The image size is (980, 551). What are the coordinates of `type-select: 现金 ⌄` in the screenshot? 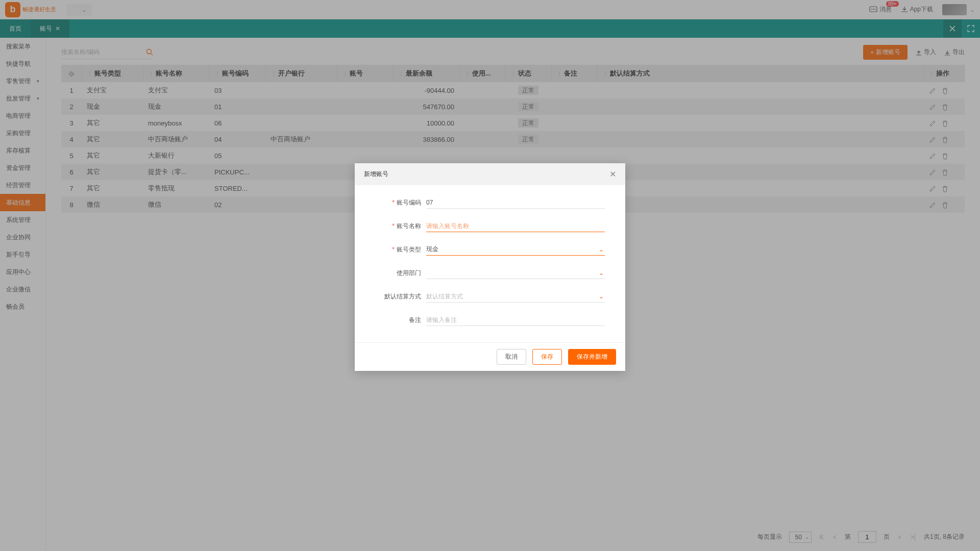 It's located at (516, 249).